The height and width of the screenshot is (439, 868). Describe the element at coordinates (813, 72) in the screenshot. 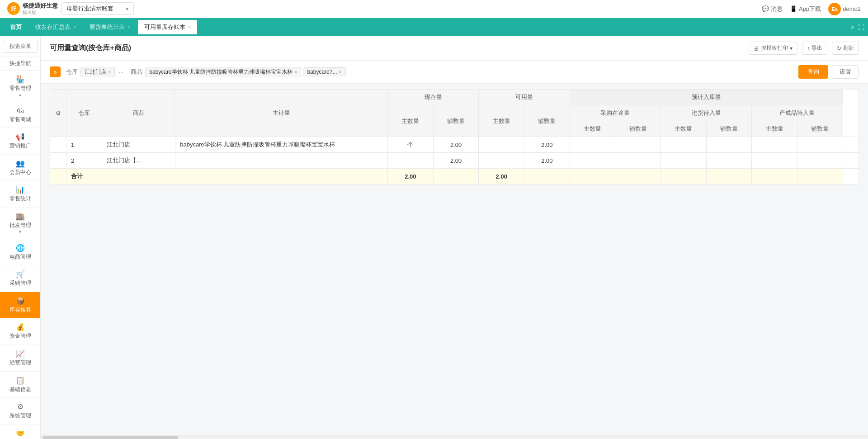

I see `query-btn: 查询` at that location.